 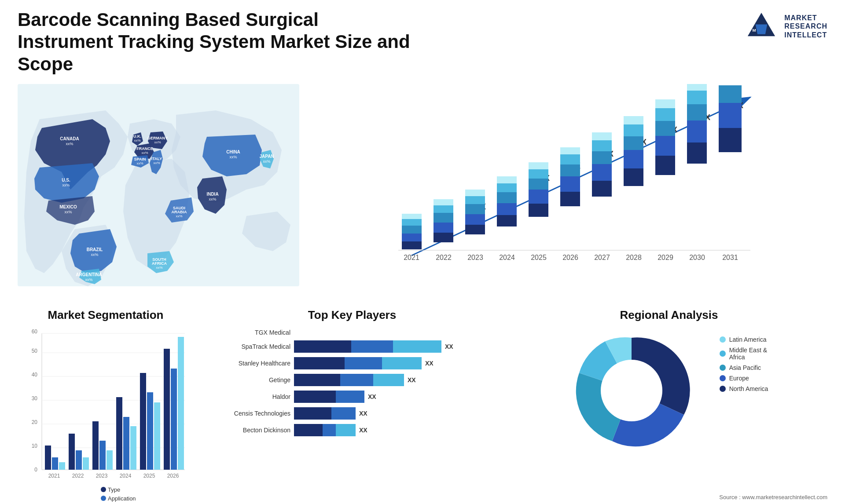 I want to click on player-row: TGX Medical, so click(x=352, y=332).